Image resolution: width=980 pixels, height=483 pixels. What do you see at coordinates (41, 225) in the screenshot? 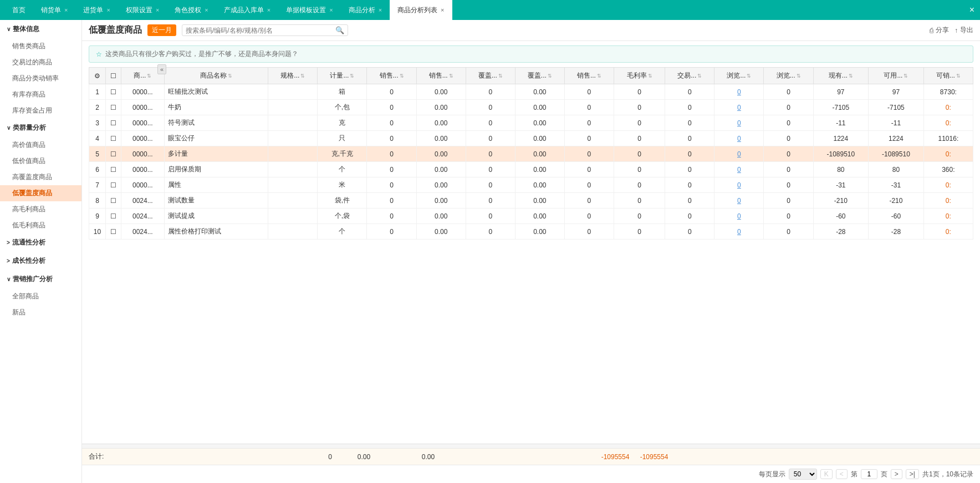
I see `sidebar-item-low-gross: 低毛利商品` at bounding box center [41, 225].